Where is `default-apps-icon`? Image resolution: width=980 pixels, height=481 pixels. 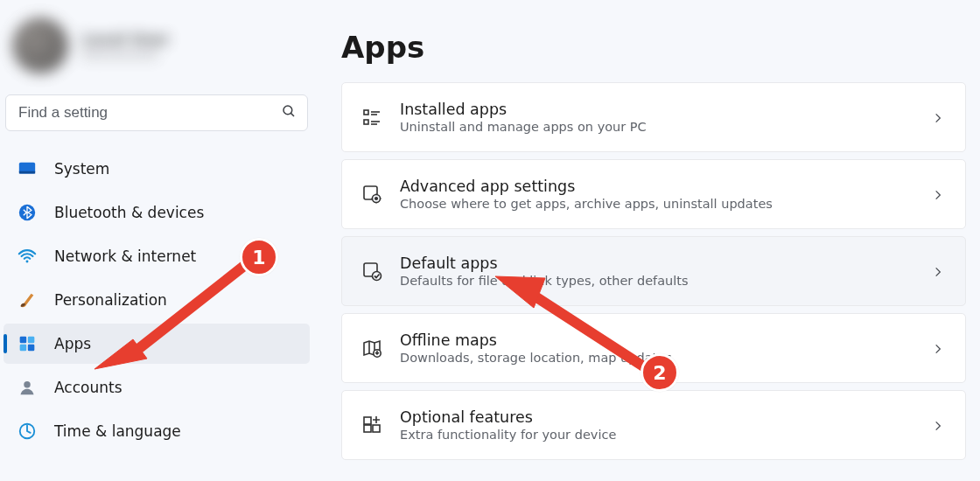 default-apps-icon is located at coordinates (372, 271).